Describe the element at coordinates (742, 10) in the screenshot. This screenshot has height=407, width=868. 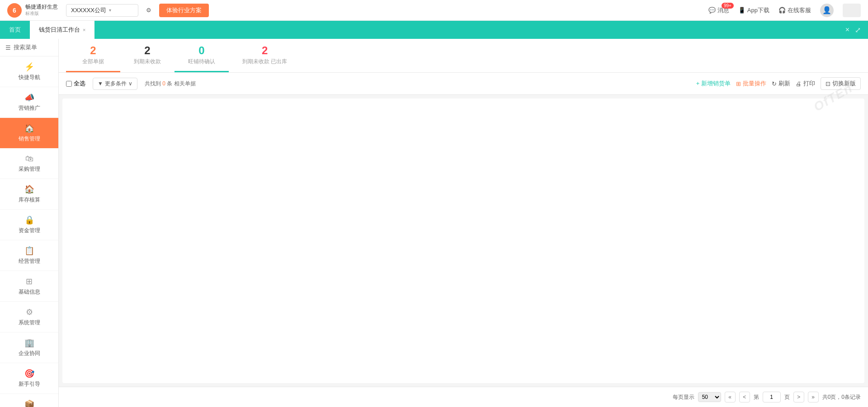
I see `download-icon: 📱` at that location.